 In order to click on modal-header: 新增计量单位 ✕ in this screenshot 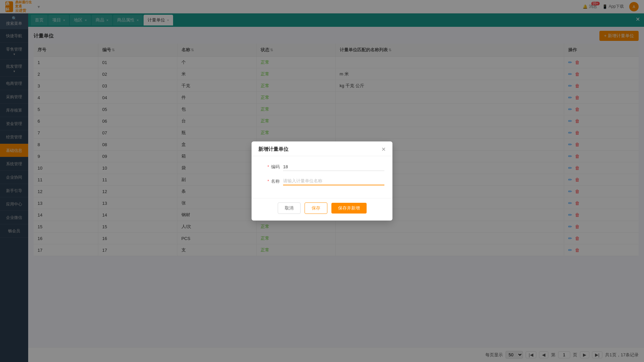, I will do `click(322, 149)`.